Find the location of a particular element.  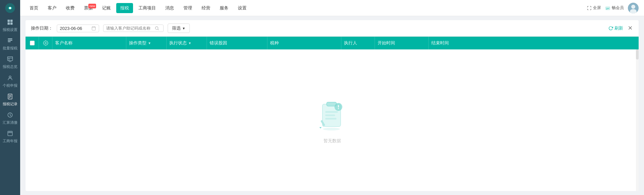

sort-icon-operation-type: ▼ is located at coordinates (149, 43).